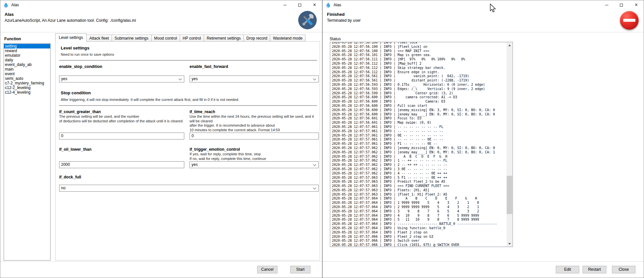 The width and height of the screenshot is (644, 278). I want to click on stop-icon, so click(629, 20).